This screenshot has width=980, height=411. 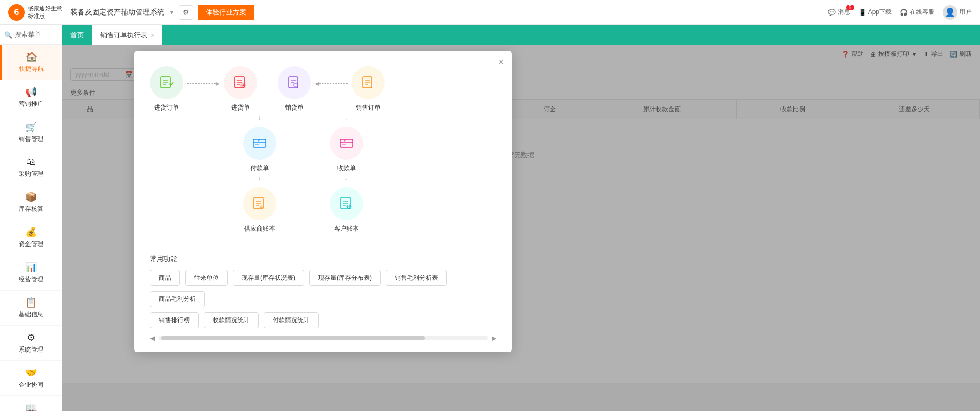 What do you see at coordinates (260, 181) in the screenshot?
I see `arrow-down-pay: ↓` at bounding box center [260, 181].